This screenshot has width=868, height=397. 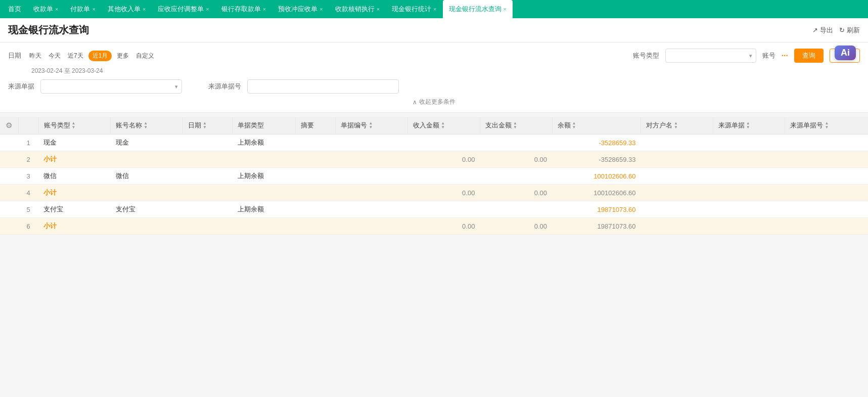 What do you see at coordinates (300, 9) in the screenshot?
I see `nav-prepay: 预收冲应收单 ×` at bounding box center [300, 9].